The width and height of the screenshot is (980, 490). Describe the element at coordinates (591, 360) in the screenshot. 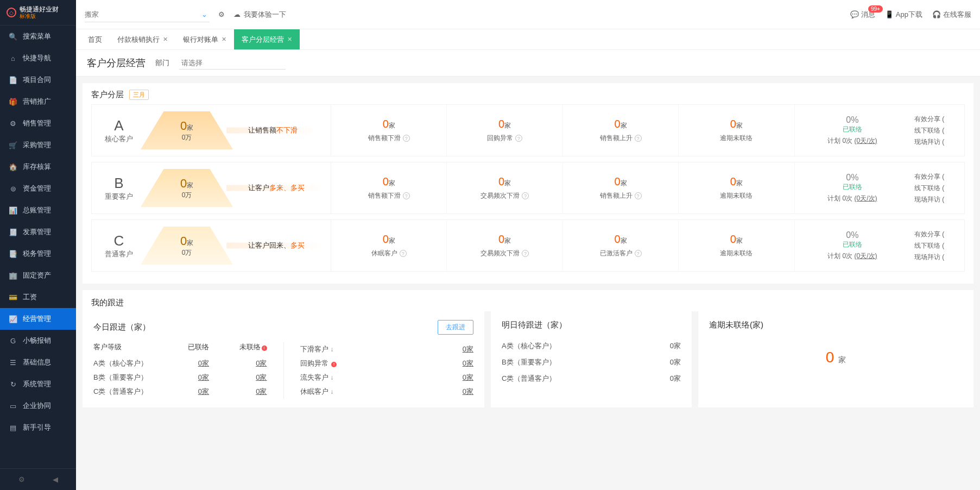

I see `tomorrow-card: 明日待跟进（家） A类（核心客户）0家B类（重要客户）0家C类（普通客户）0家` at that location.